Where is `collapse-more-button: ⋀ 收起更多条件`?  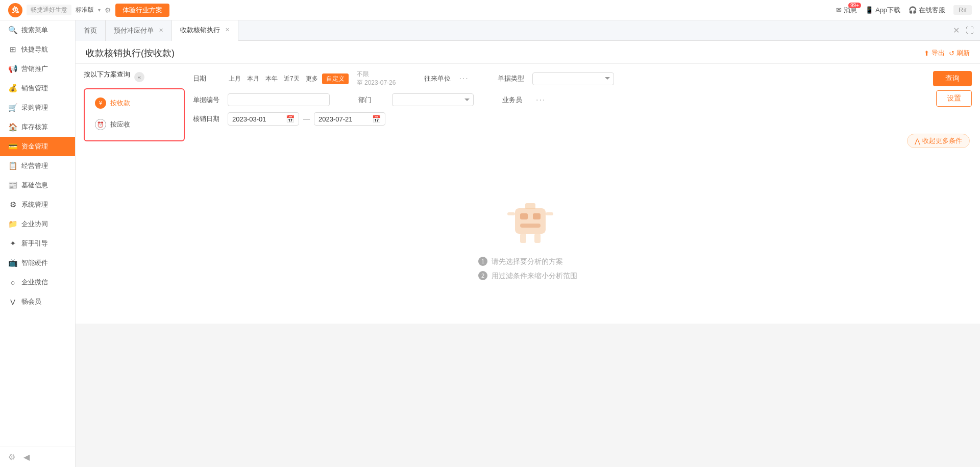
collapse-more-button: ⋀ 收起更多条件 is located at coordinates (938, 141).